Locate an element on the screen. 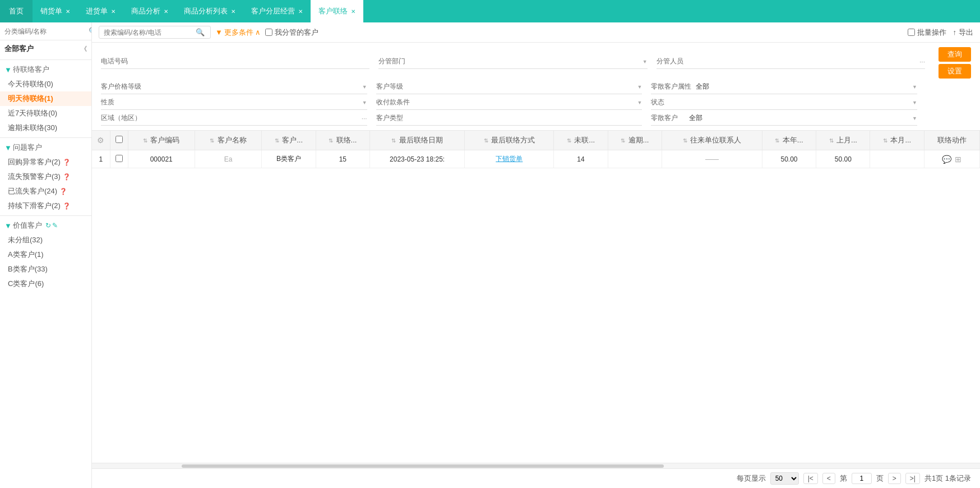 The height and width of the screenshot is (488, 980). chevron-down-icon: ∧ is located at coordinates (258, 33).